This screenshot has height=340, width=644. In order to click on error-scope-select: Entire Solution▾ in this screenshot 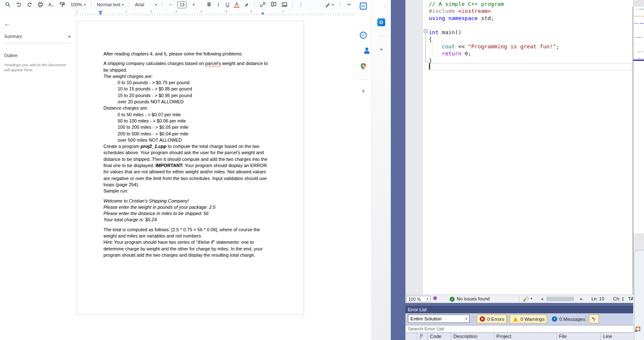, I will do `click(439, 319)`.